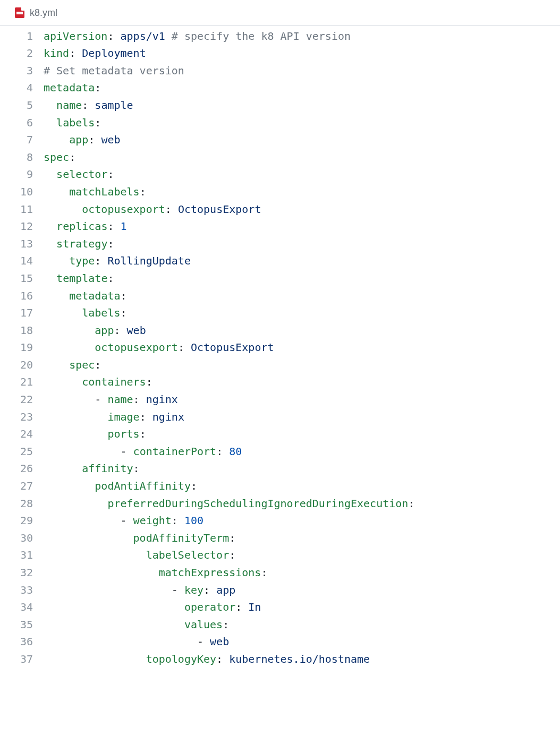  I want to click on line-number: 8, so click(16, 157).